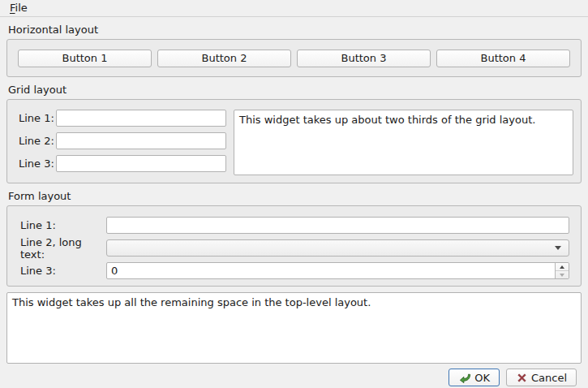  Describe the element at coordinates (561, 271) in the screenshot. I see `spinbox-buttons` at that location.